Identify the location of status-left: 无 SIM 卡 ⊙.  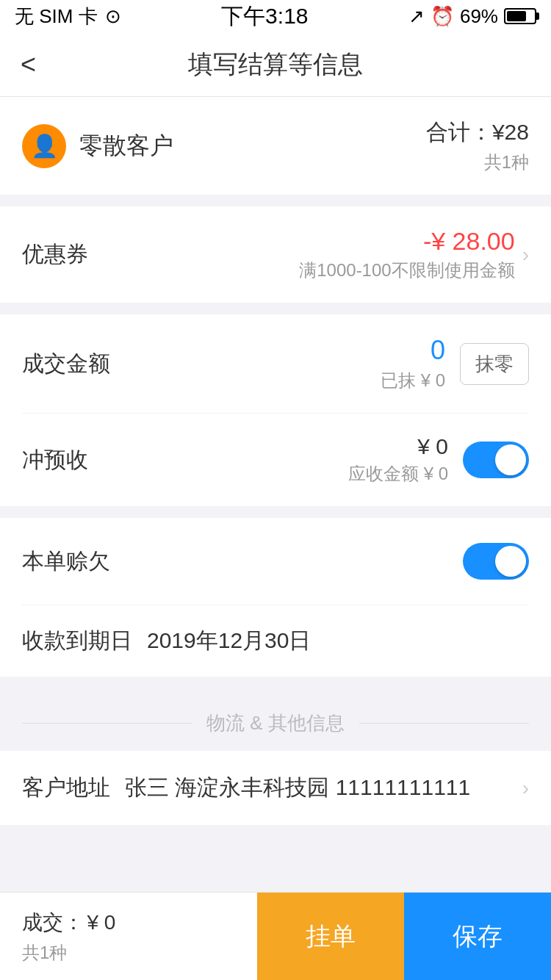
(68, 16).